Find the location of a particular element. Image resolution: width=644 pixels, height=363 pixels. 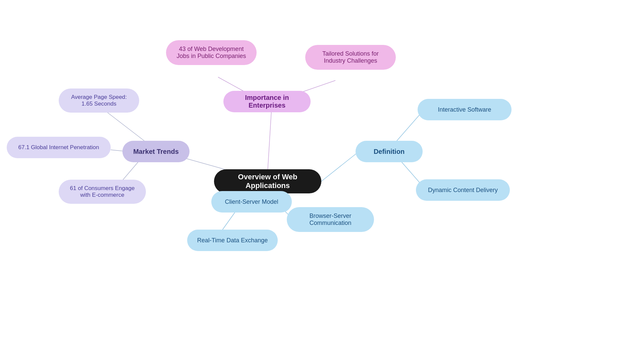

tailored-solutions-node: Tailored Solutions for Industry Challeng… is located at coordinates (351, 57).